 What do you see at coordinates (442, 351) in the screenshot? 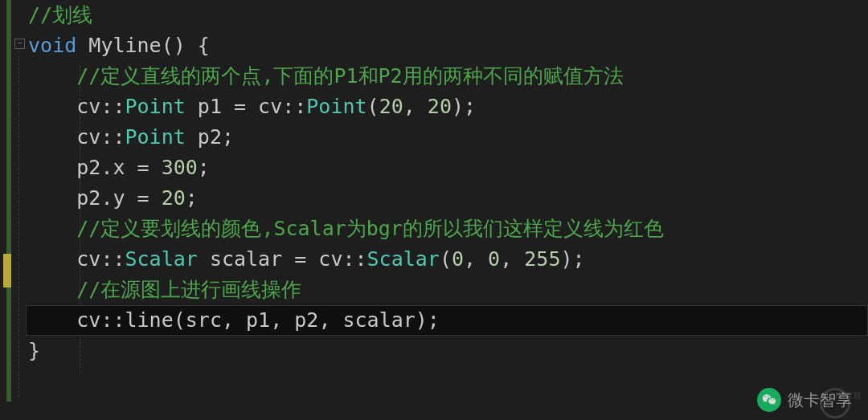
I see `code-line: }` at bounding box center [442, 351].